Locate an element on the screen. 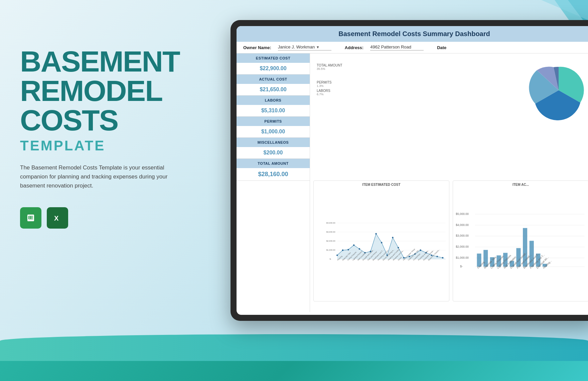 Image resolution: width=588 pixels, height=381 pixels. description: The Basement Remodel Costs Template is y… is located at coordinates (100, 177).